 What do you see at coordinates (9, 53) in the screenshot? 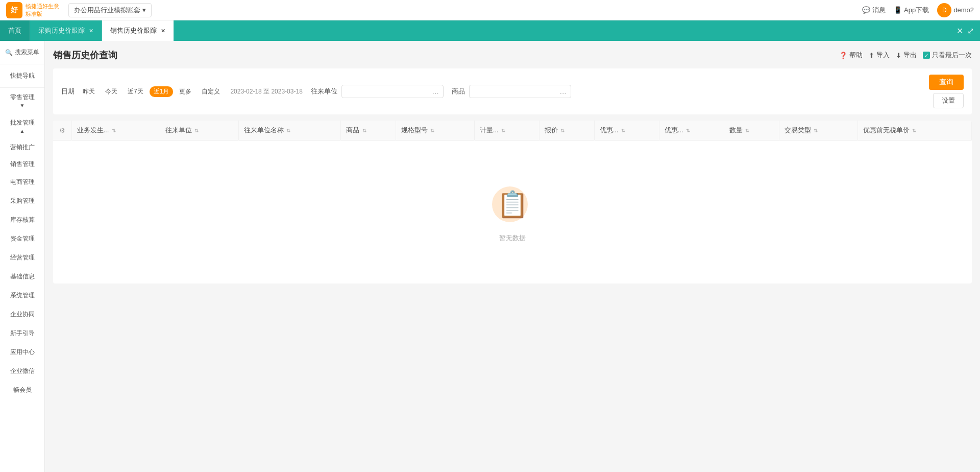
I see `search-icon: 🔍` at bounding box center [9, 53].